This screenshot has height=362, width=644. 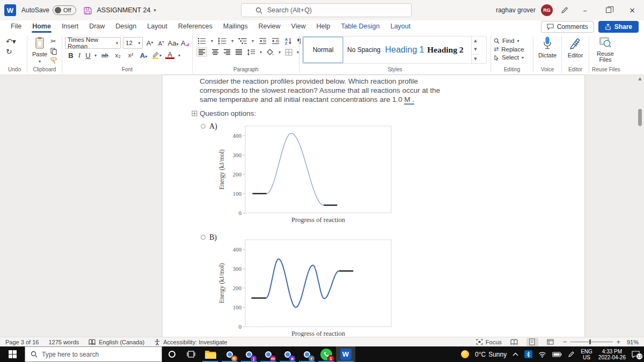 What do you see at coordinates (249, 354) in the screenshot?
I see `taskbar-app-chrome-j: j` at bounding box center [249, 354].